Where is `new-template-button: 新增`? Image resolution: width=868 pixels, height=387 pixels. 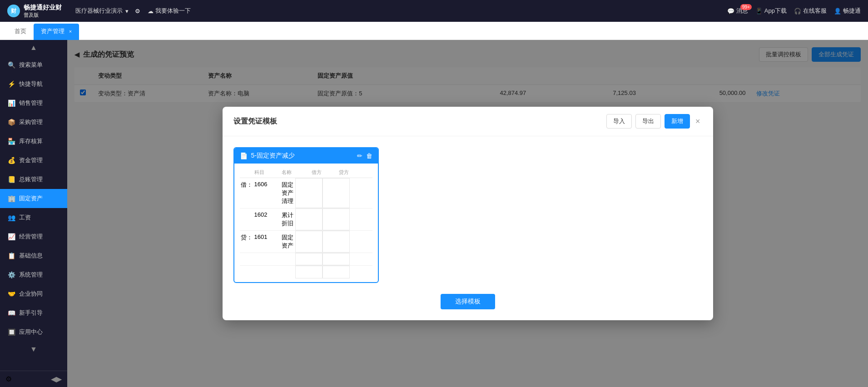 new-template-button: 新增 is located at coordinates (677, 121).